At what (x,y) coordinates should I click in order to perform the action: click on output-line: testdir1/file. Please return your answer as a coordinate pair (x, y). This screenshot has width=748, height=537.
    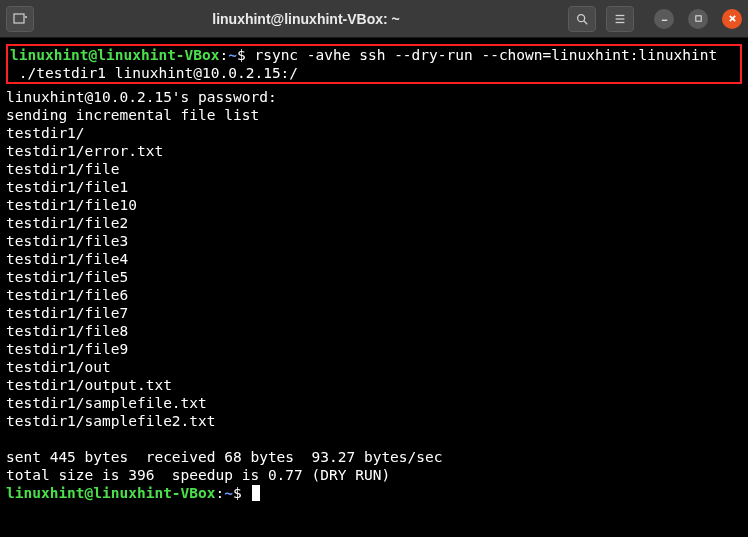
    Looking at the image, I should click on (63, 169).